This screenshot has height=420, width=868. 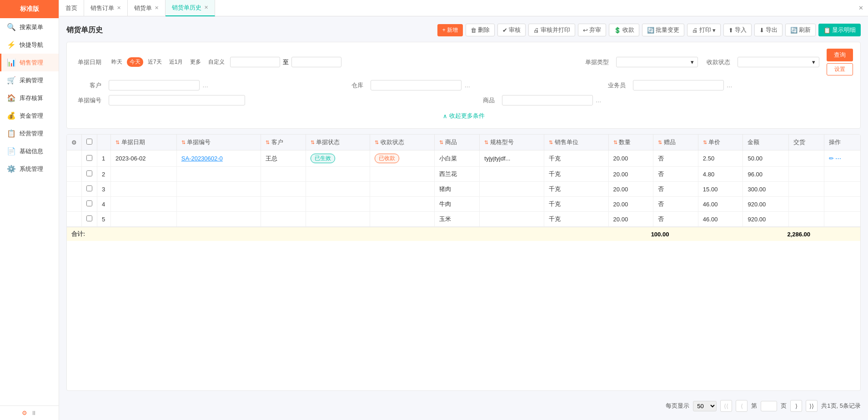 What do you see at coordinates (704, 30) in the screenshot?
I see `print-button: 🖨 打印 ▾` at bounding box center [704, 30].